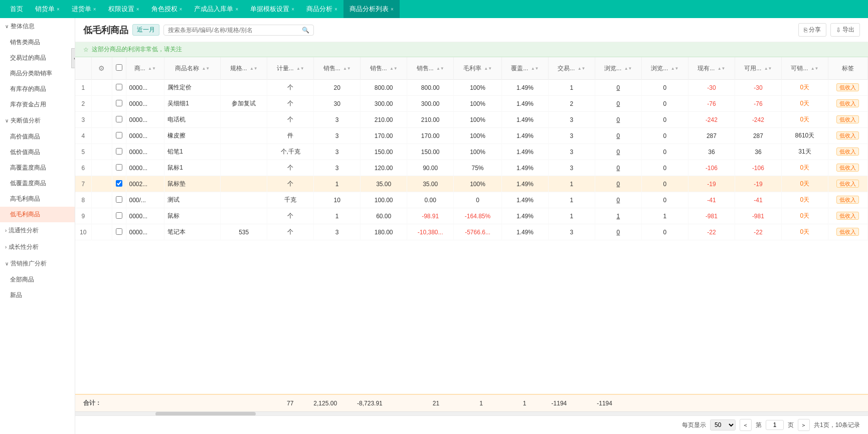 This screenshot has width=868, height=434. I want to click on sidebar-item-sales-goods: 销售类商品, so click(37, 42).